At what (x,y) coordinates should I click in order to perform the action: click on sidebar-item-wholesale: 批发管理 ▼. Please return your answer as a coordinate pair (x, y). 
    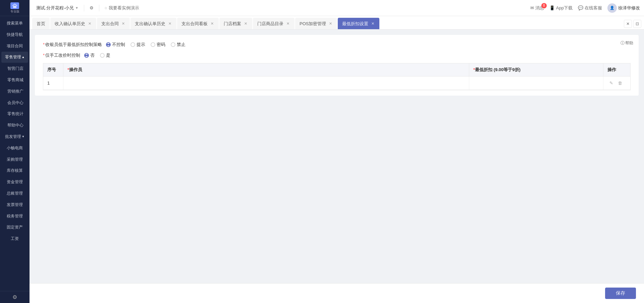
    Looking at the image, I should click on (15, 137).